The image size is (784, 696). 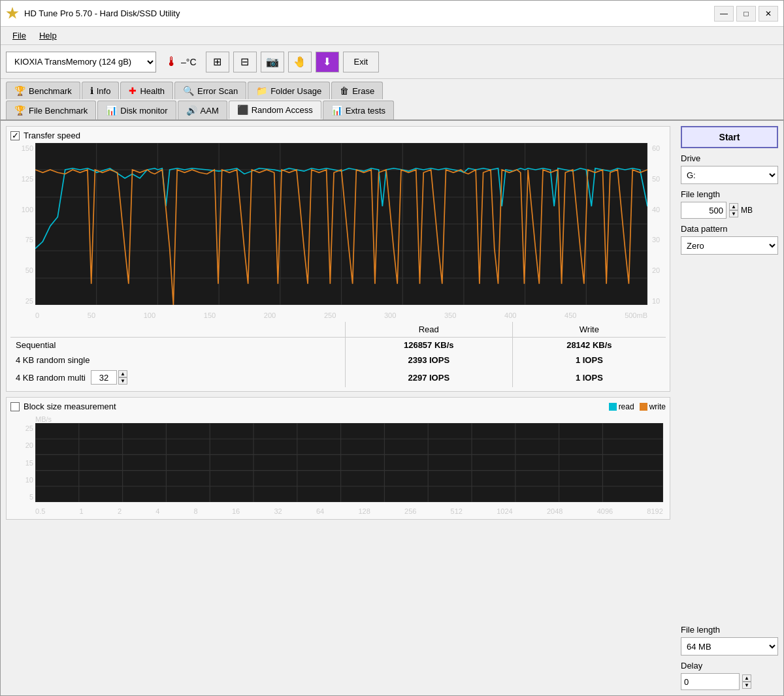 What do you see at coordinates (392, 100) in the screenshot?
I see `tab-bar: 🏆 Benchmark ℹ Info ✚ Health 🔍 Error Scan…` at bounding box center [392, 100].